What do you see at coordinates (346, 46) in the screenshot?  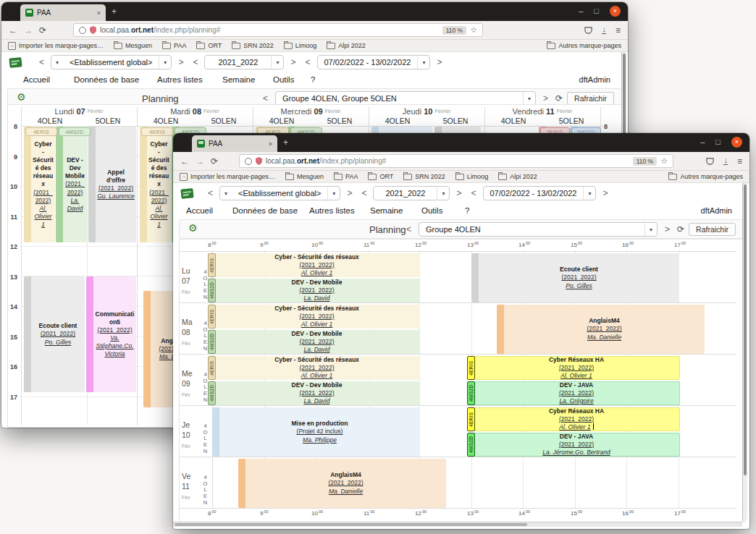 I see `bookmark-item: Alpi 2022` at bounding box center [346, 46].